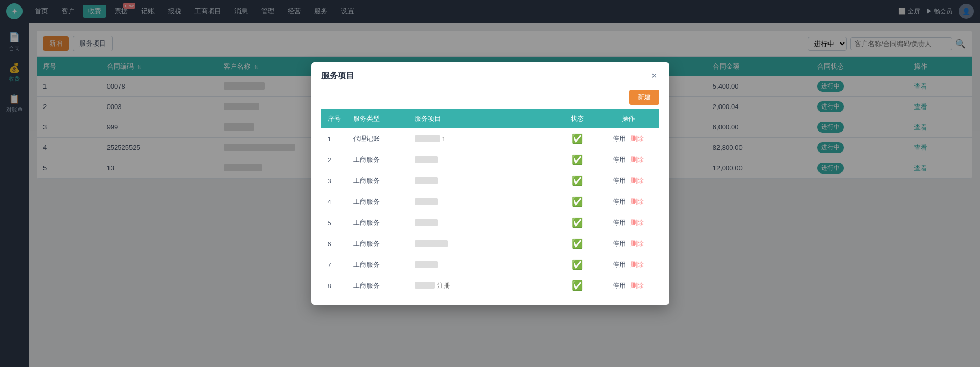 The height and width of the screenshot is (367, 980). Describe the element at coordinates (378, 119) in the screenshot. I see `modal-col-type: 服务类型` at that location.